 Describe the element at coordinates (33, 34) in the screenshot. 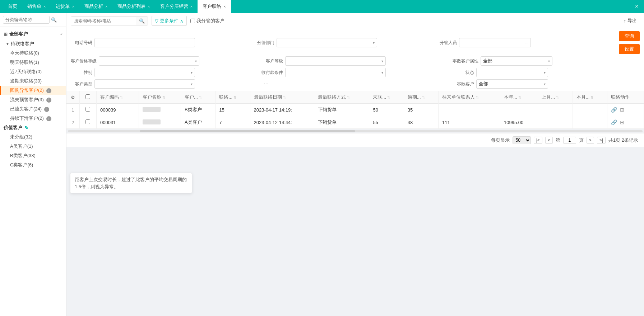

I see `sidebar-all-customers: ⊞ 全部客户 «` at that location.